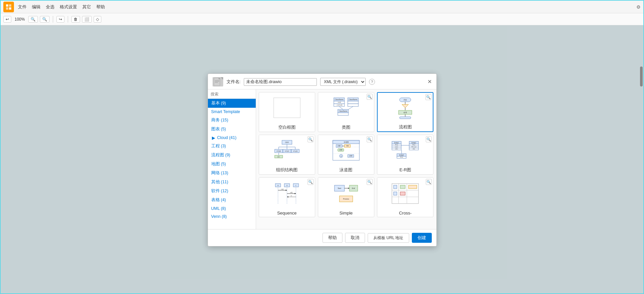 The image size is (644, 294). What do you see at coordinates (232, 173) in the screenshot?
I see `category-item-network: 网络 (13)` at bounding box center [232, 173].